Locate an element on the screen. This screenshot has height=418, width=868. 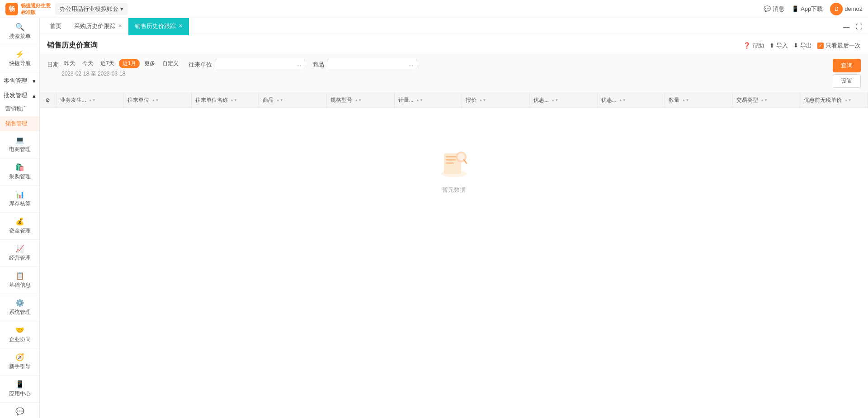
sidebar-item-wholesale-mgmt: 批发管理 ▴ is located at coordinates (20, 94).